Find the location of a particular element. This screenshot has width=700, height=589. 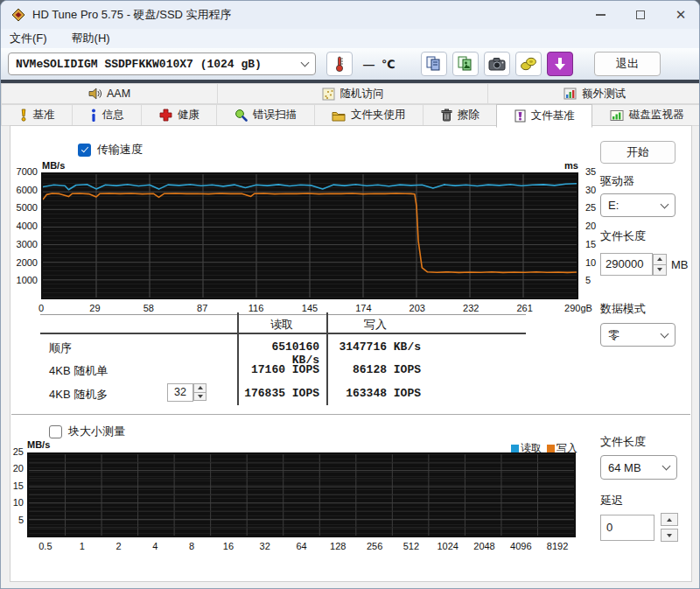

tab-random-access: 随机访问 is located at coordinates (353, 94).